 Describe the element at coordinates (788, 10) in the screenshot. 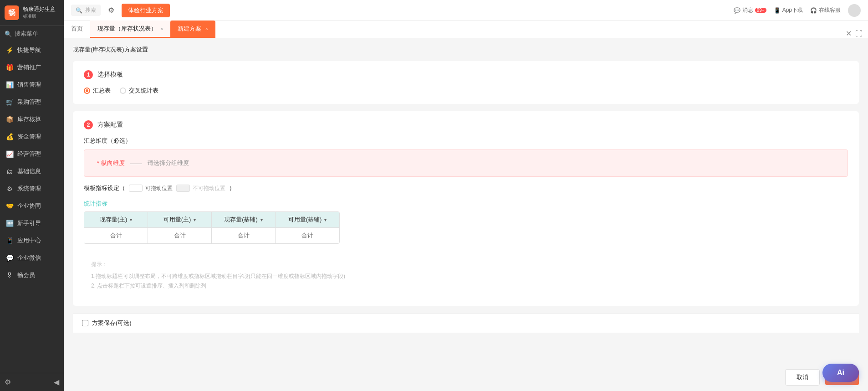

I see `topbar-app-download: 📱 App下载` at that location.